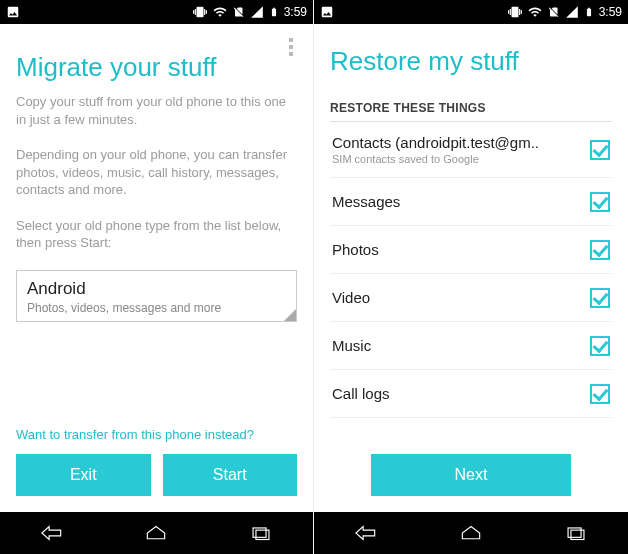  I want to click on exit-button: Exit, so click(84, 475).